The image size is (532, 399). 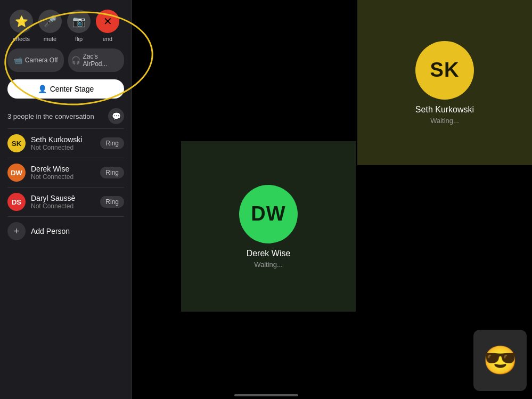 I want to click on effects-icon: ⭐, so click(x=21, y=21).